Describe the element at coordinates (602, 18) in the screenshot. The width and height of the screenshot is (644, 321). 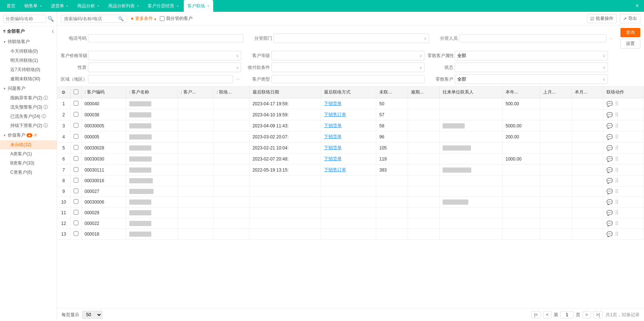
I see `batch-op-btn: ☑ 批量操作` at that location.